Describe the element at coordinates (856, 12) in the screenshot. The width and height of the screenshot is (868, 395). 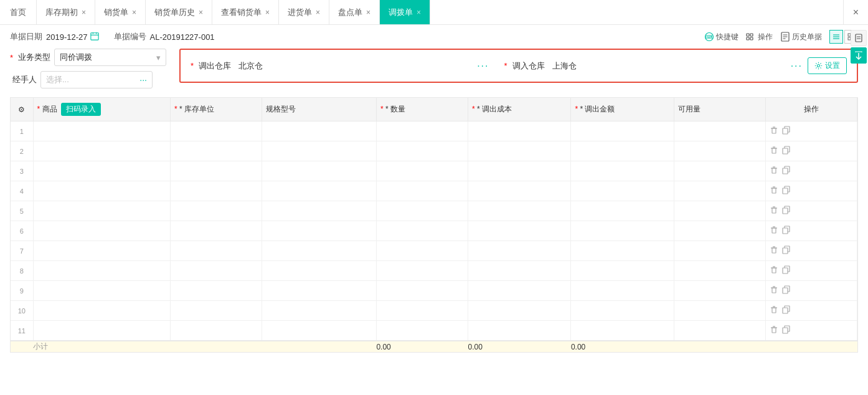
I see `tab-bar-close-btn: ×` at that location.